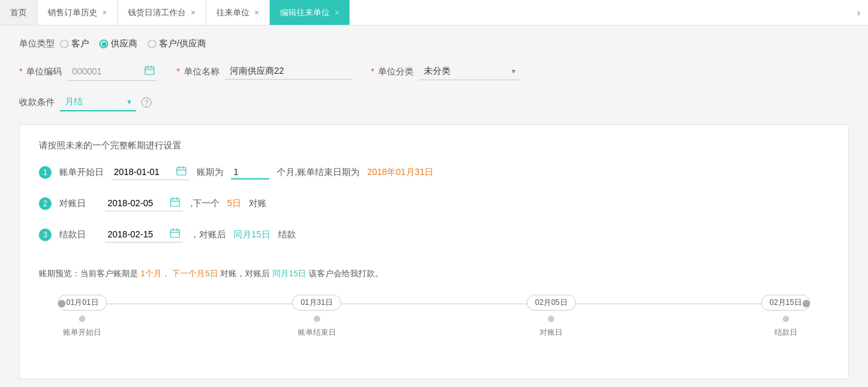  Describe the element at coordinates (250, 172) in the screenshot. I see `months-wrap` at that location.